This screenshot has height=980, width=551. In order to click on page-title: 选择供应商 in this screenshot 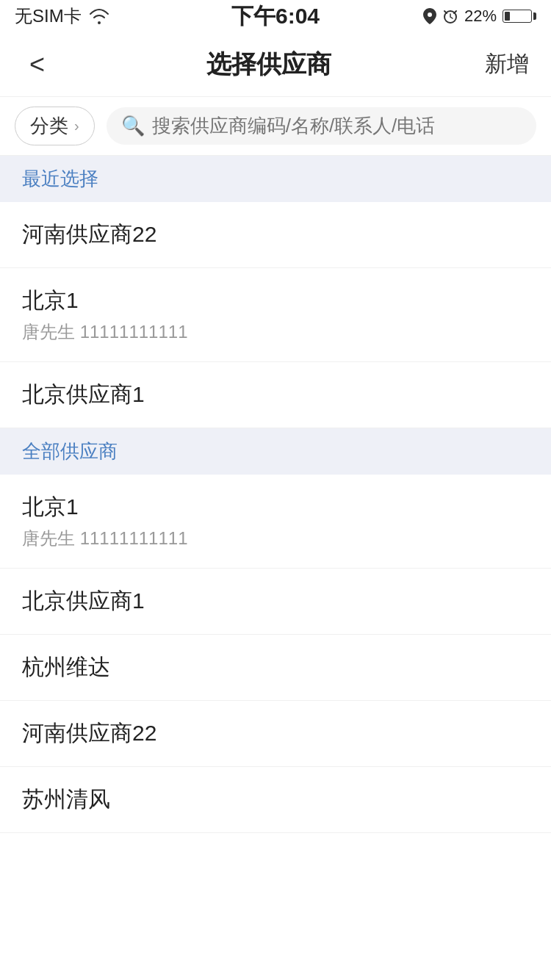, I will do `click(269, 65)`.